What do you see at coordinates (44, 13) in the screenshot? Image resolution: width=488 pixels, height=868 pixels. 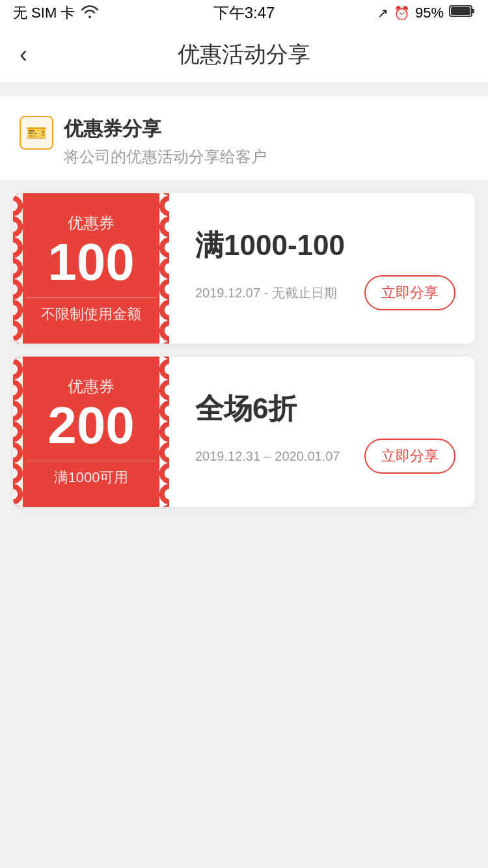 I see `no-sim-text: 无 SIM 卡` at bounding box center [44, 13].